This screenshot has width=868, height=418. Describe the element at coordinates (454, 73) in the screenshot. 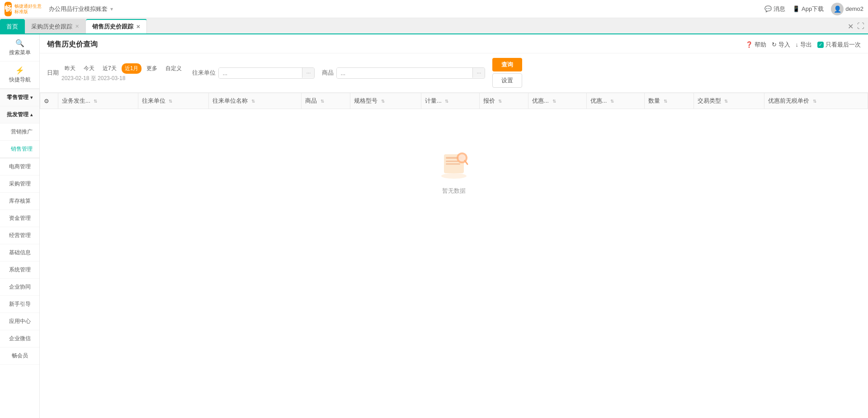

I see `filter-area: 日期 昨天 今天 近7天 近1月 更多 自定义 2023-02-18 至 202…` at that location.